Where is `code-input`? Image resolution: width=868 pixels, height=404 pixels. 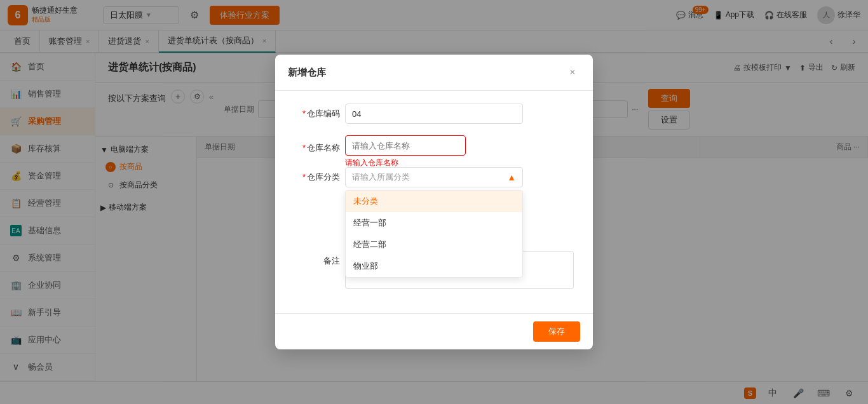 code-input is located at coordinates (434, 114).